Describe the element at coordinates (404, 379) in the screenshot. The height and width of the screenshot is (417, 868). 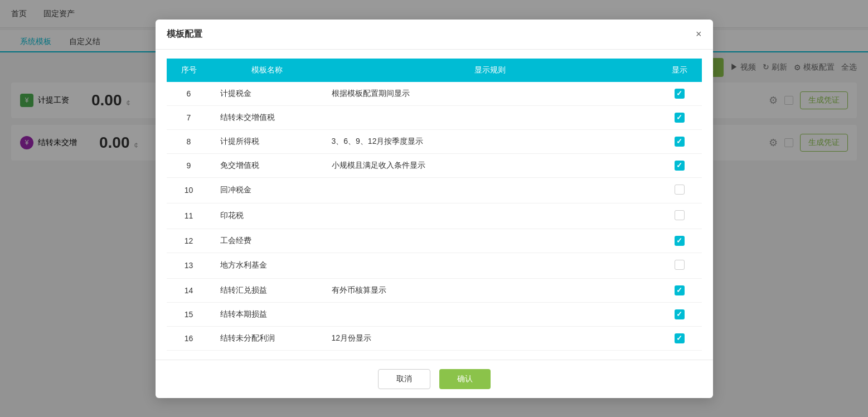
I see `cancel-button: 取消` at that location.